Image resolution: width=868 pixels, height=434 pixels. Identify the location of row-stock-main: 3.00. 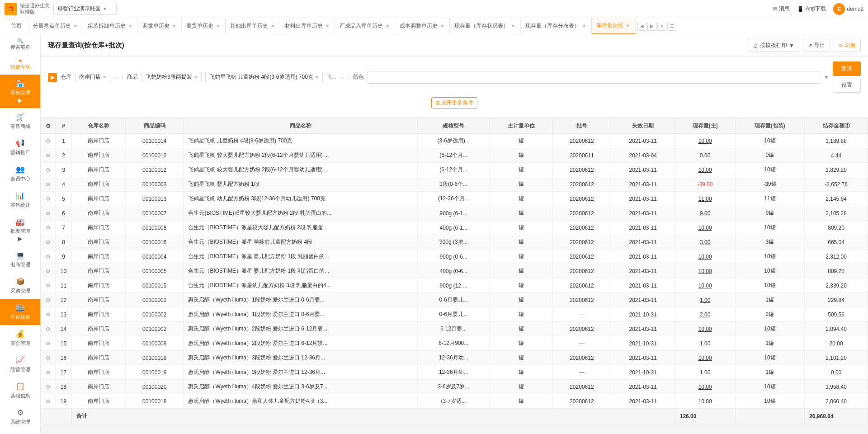
(705, 242).